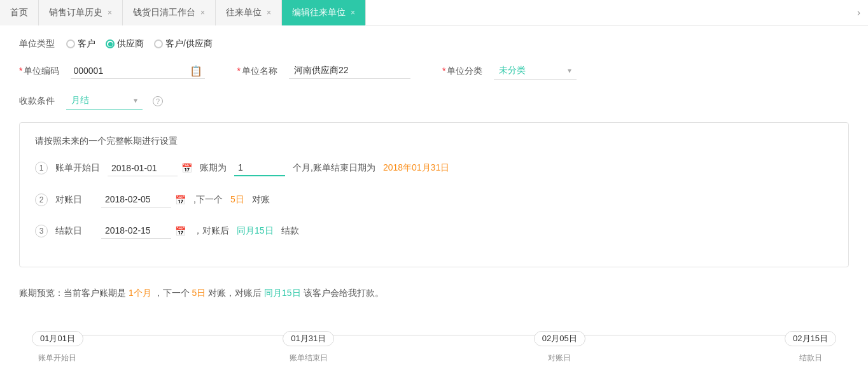  I want to click on payment-desc-post: 结款, so click(290, 231).